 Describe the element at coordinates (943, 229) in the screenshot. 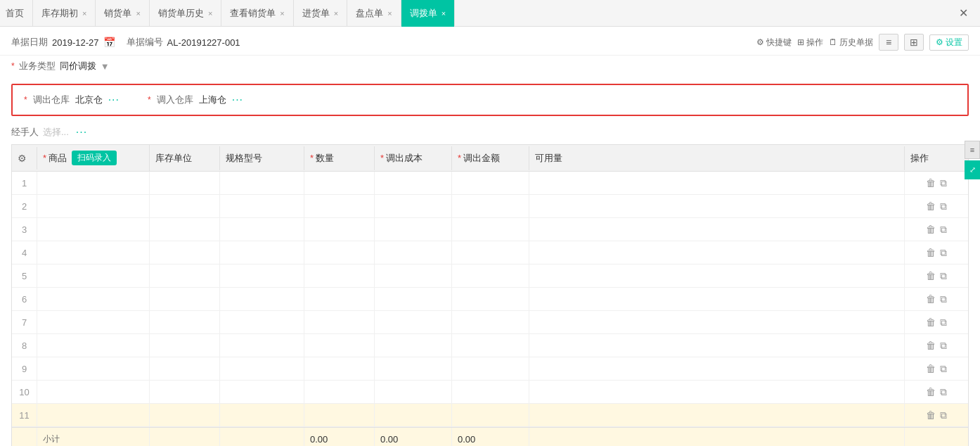

I see `copy-icon-3: ⧉` at that location.